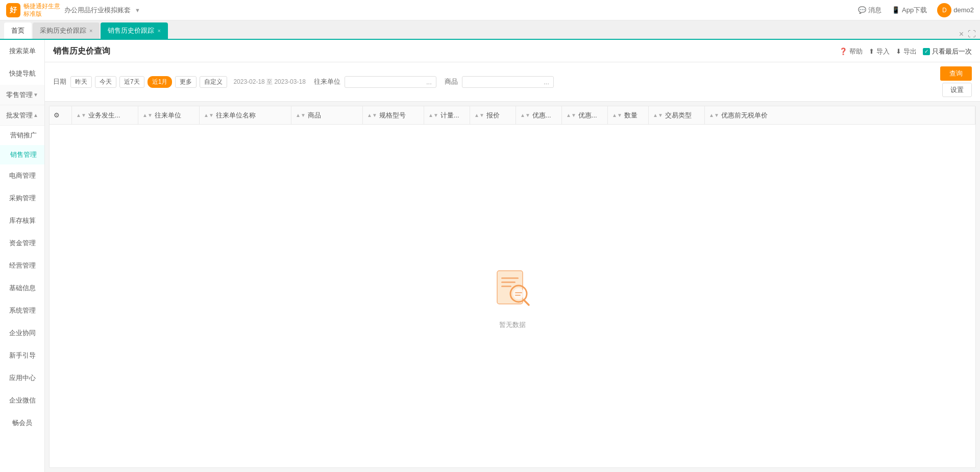 The width and height of the screenshot is (980, 472). I want to click on app-download-action: 📱 App下载, so click(910, 10).